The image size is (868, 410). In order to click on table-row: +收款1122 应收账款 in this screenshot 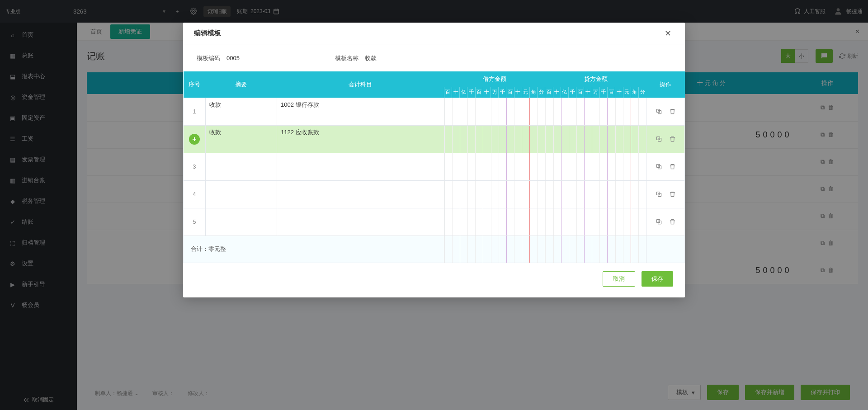, I will do `click(434, 139)`.